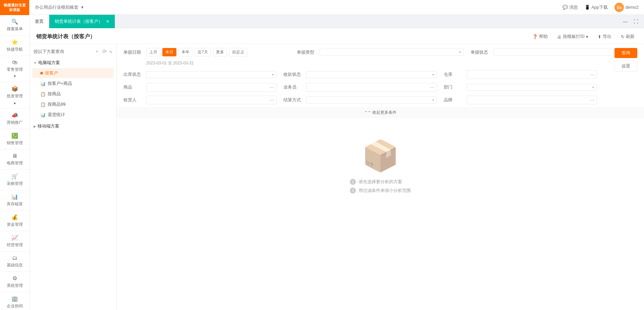 This screenshot has height=310, width=644. Describe the element at coordinates (15, 50) in the screenshot. I see `sidebar-item-label: 快捷导航` at that location.